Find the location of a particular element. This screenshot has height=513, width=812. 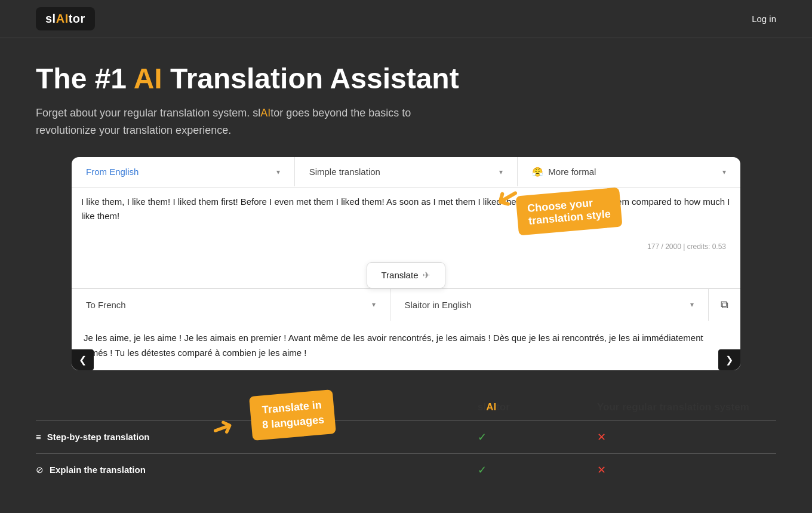

logo-tor: tor is located at coordinates (77, 19).